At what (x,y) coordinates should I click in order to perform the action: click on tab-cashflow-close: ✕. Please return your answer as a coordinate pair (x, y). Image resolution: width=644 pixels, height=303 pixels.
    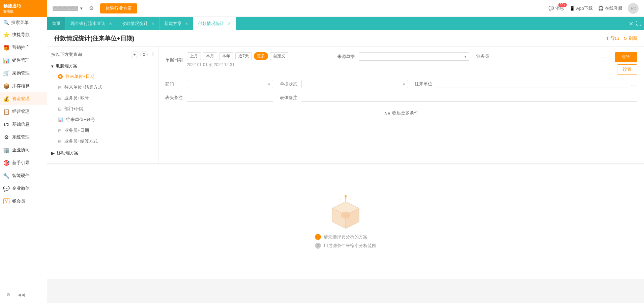
    Looking at the image, I should click on (111, 24).